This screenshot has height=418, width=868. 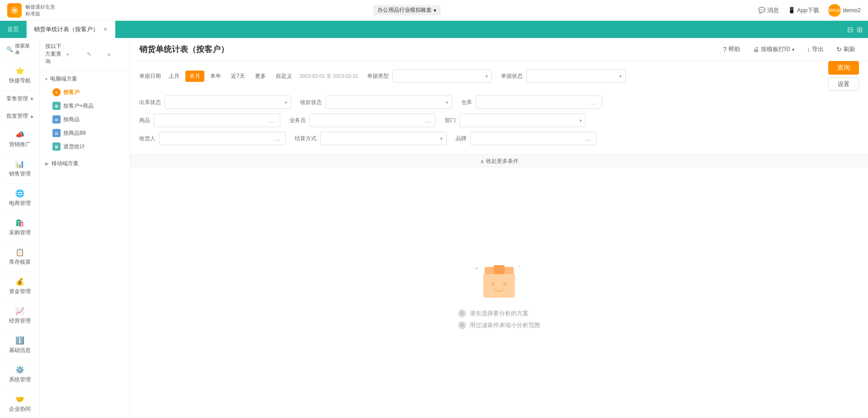 What do you see at coordinates (85, 54) in the screenshot?
I see `left-panel-header: 按以下方案查询 + ✎ «` at bounding box center [85, 54].